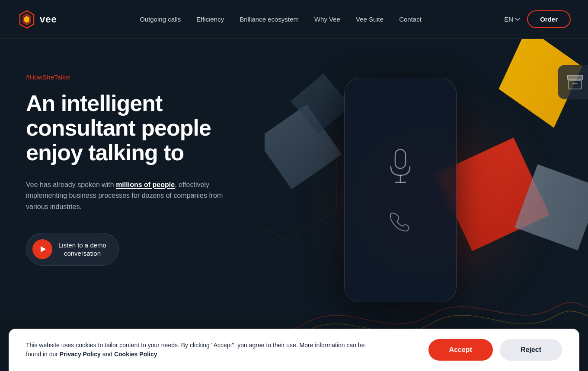 This screenshot has width=588, height=371. What do you see at coordinates (27, 19) in the screenshot?
I see `logo-icon` at bounding box center [27, 19].